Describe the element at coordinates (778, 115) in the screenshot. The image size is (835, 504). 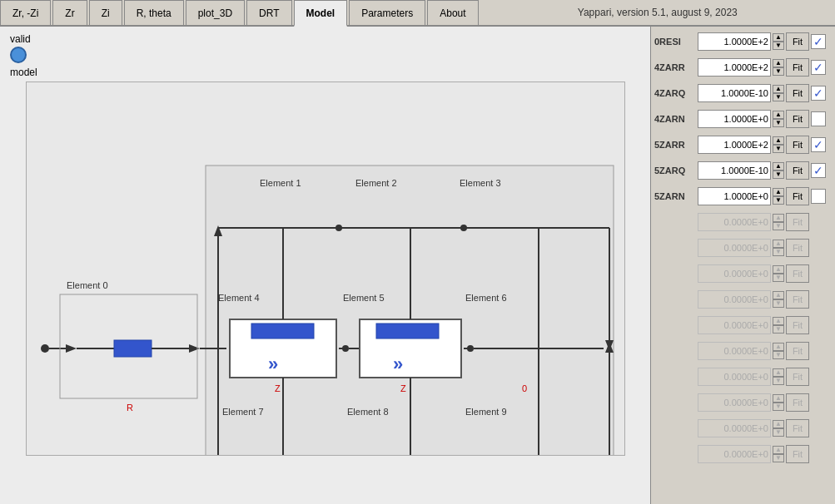
I see `spin-up-3: ▲` at that location.